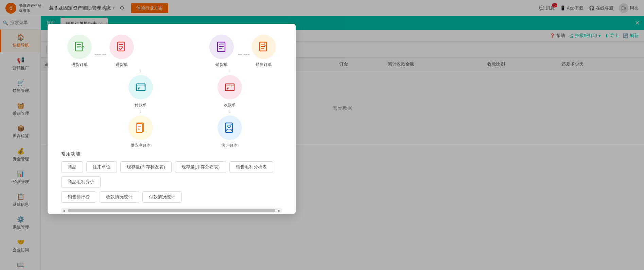  Describe the element at coordinates (80, 51) in the screenshot. I see `flow-node-purchase-order: 进货订单` at that location.